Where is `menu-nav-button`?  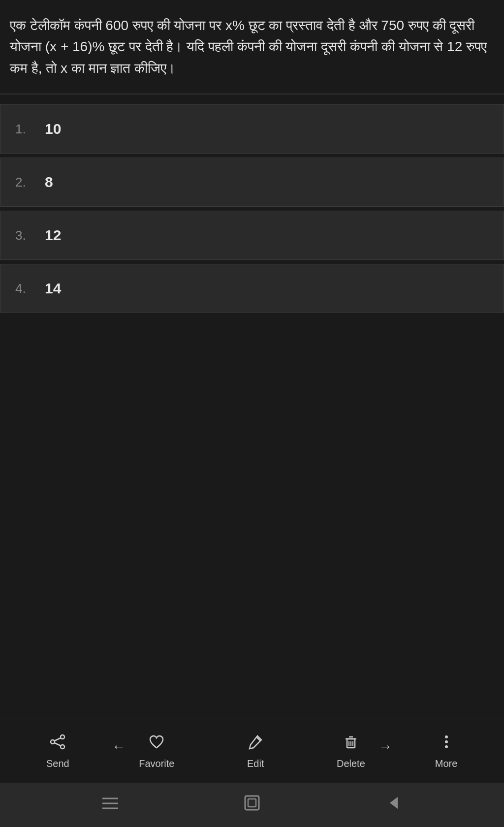
menu-nav-button is located at coordinates (110, 805).